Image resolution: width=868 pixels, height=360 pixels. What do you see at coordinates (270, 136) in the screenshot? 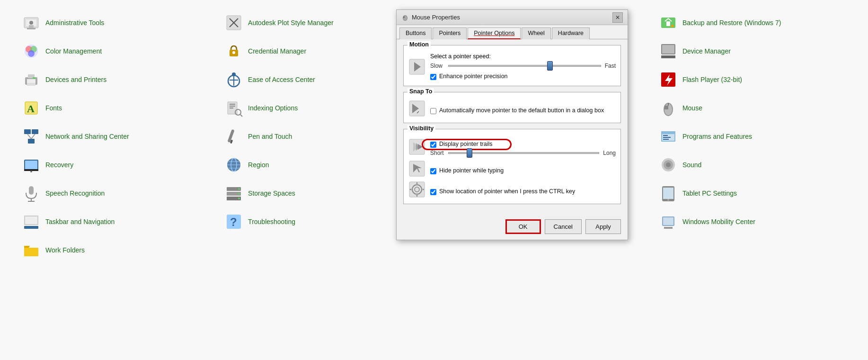
I see `pen-touch-label: Pen and Touch` at bounding box center [270, 136].